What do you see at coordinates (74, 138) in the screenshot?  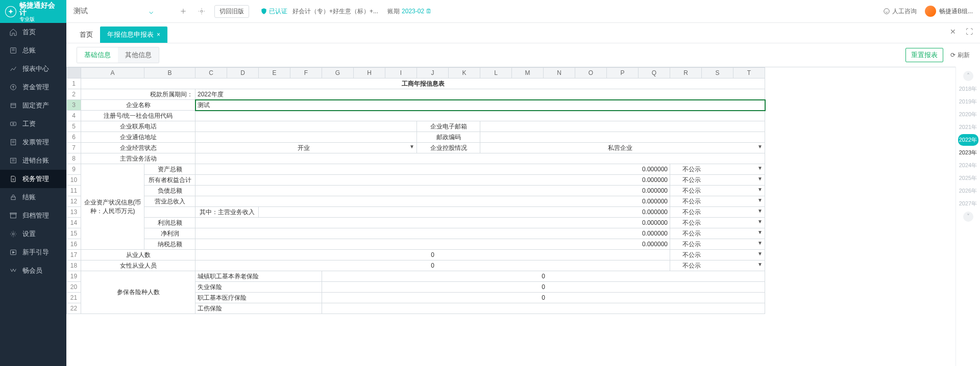 I see `row-header: 6` at bounding box center [74, 138].